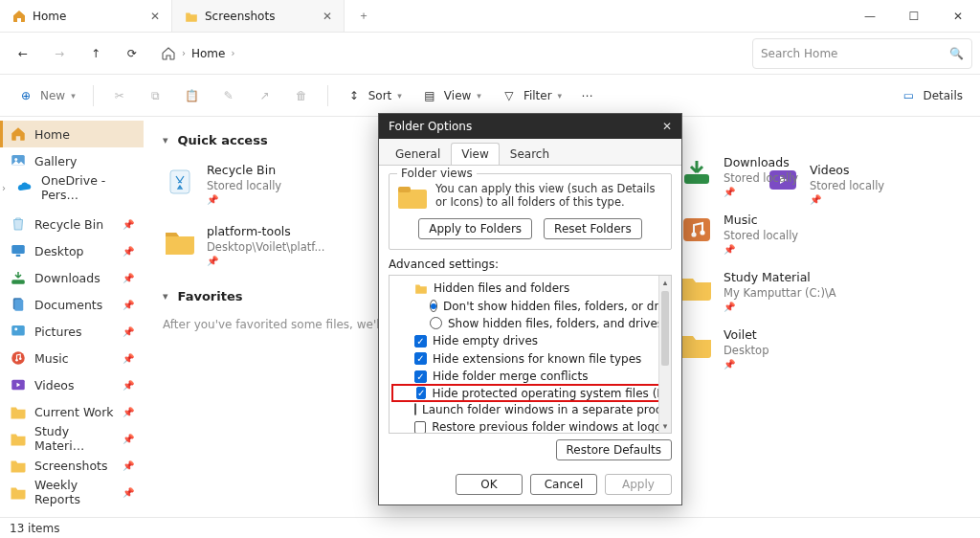  Describe the element at coordinates (664, 354) in the screenshot. I see `scrollbar: ▴ ▾` at that location.